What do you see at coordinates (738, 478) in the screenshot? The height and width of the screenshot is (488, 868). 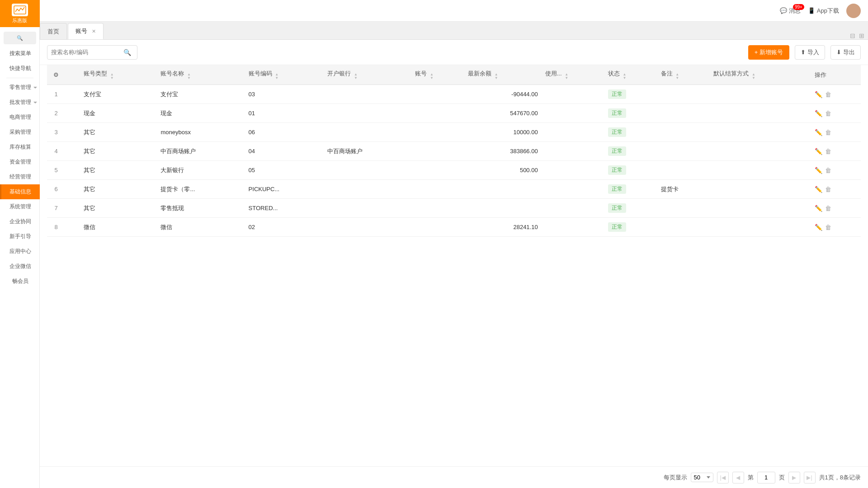 I see `pagination-prev: ◀` at bounding box center [738, 478].